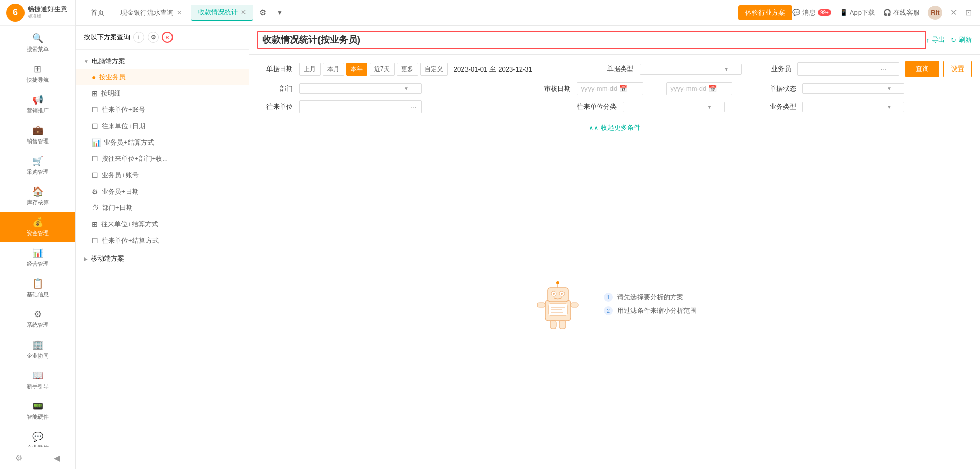 This screenshot has width=980, height=469. Describe the element at coordinates (162, 175) in the screenshot. I see `scheme-item-sp-account: ☐ 业务员+账号` at that location.